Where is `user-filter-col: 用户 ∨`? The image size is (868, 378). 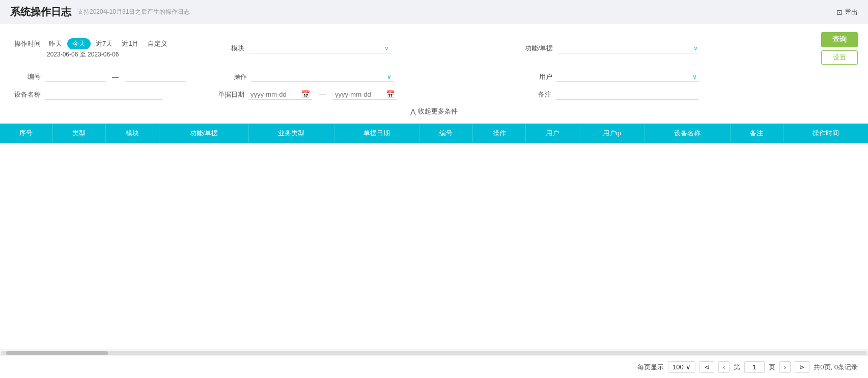 user-filter-col: 用户 ∨ is located at coordinates (659, 77).